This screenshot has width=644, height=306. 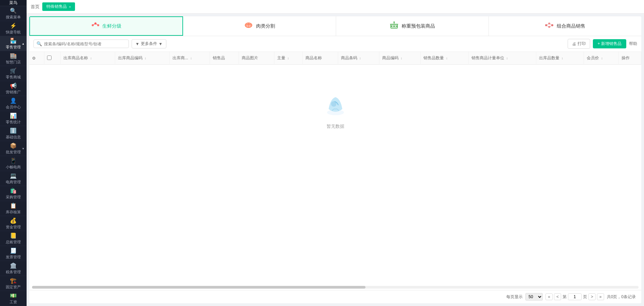 I want to click on col-sale-unit: 销售商品计量单位 ↕, so click(x=502, y=58).